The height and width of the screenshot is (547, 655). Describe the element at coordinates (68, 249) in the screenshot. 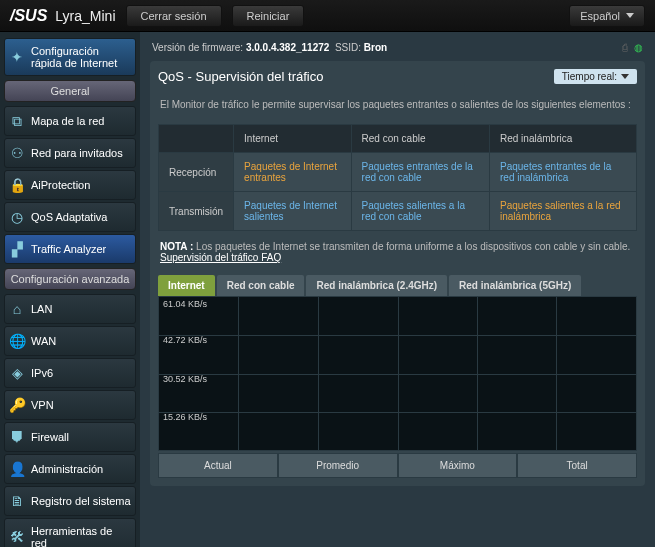

I see `sidebar-item-label: Traffic Analyzer` at that location.